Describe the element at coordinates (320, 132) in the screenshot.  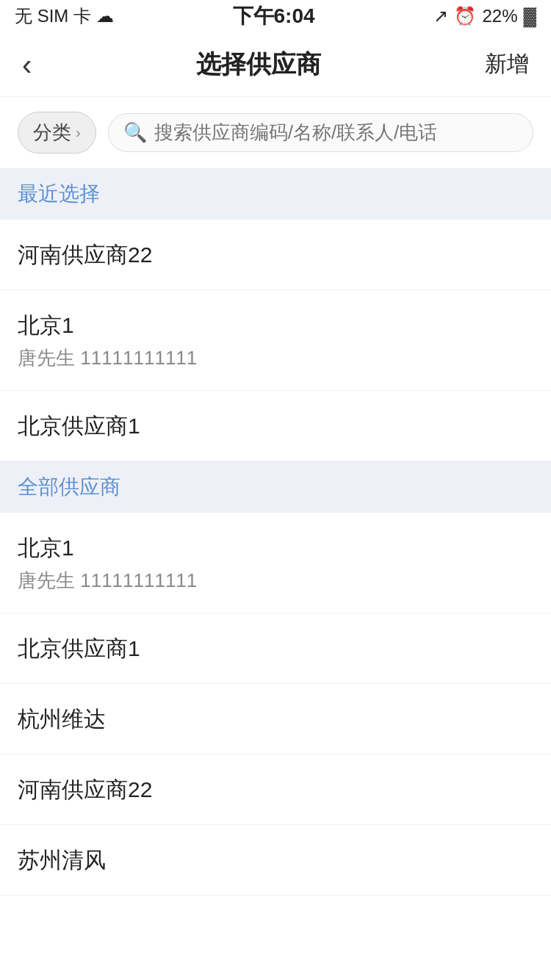
I see `search-box: 🔍` at that location.